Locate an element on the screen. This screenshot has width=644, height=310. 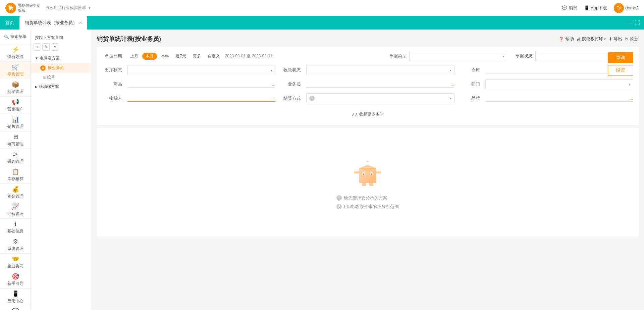
empty-tips: 1 请先选择要分析的方案 2 用[过滤]条件来缩小分析范围 is located at coordinates (368, 202).